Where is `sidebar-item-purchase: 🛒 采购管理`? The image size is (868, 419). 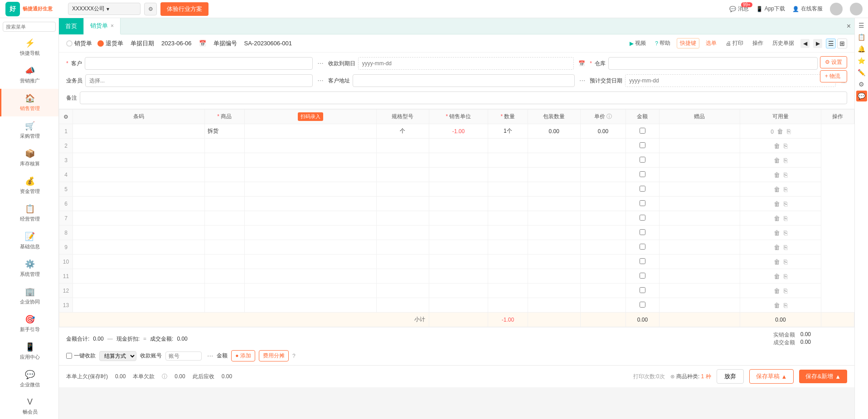
sidebar-item-purchase: 🛒 采购管理 is located at coordinates (29, 130).